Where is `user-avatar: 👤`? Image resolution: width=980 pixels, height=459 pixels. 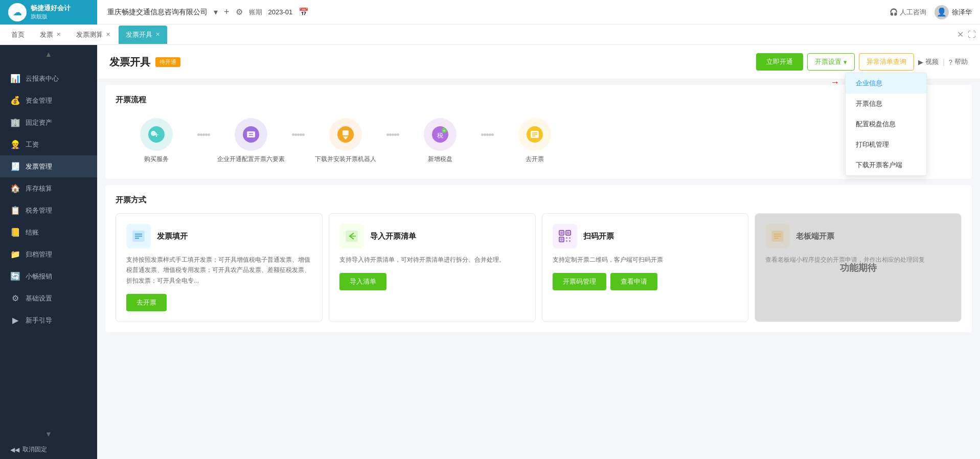 user-avatar: 👤 is located at coordinates (942, 12).